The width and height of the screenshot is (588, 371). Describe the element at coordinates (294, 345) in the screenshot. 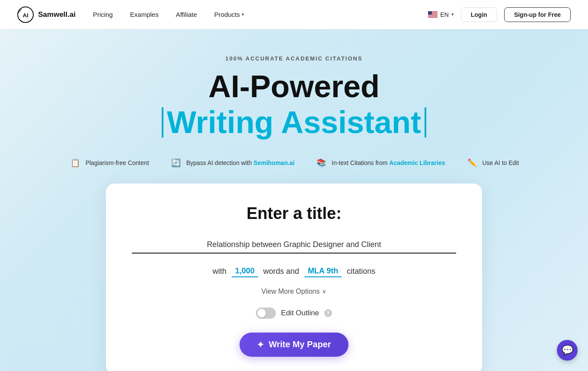

I see `write-paper-button: ✦ Write My Paper` at that location.